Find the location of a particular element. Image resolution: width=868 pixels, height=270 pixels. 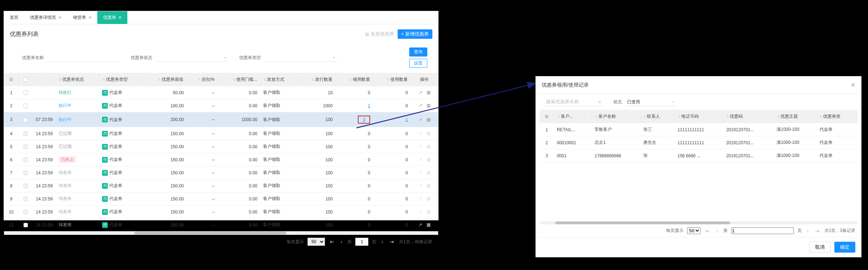

table-row: 9 14 23:59 待发布 代代金券 150.00 -- 0.00 客户领取 … is located at coordinates (221, 199).